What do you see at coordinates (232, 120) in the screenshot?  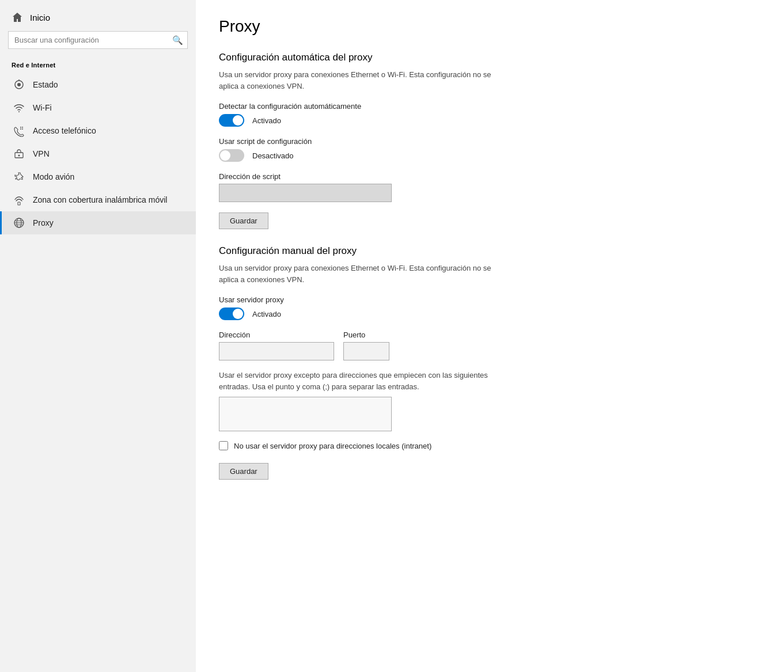 I see `detect-toggle` at bounding box center [232, 120].